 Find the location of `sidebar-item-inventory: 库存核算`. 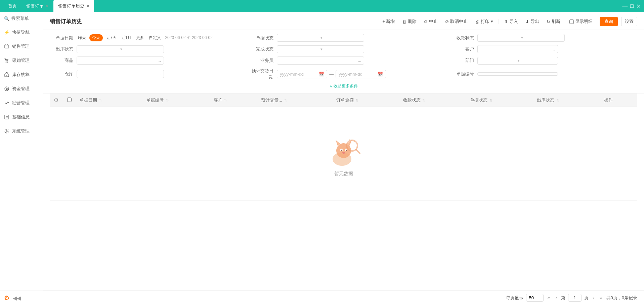

sidebar-item-inventory: 库存核算 is located at coordinates (22, 75).